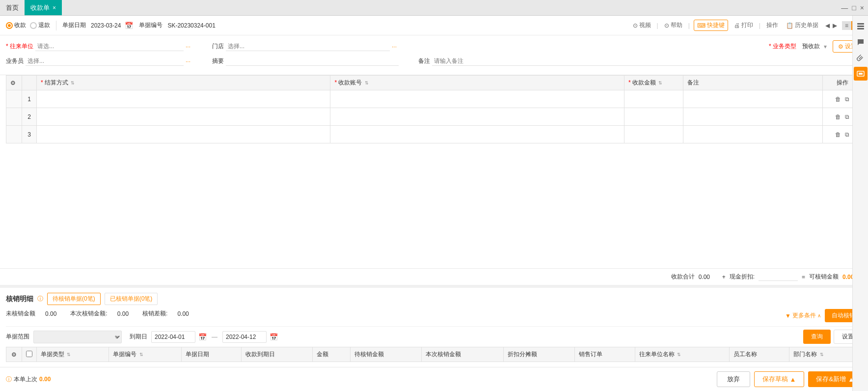  What do you see at coordinates (772, 26) in the screenshot?
I see `operation-btn: 操作` at bounding box center [772, 26].